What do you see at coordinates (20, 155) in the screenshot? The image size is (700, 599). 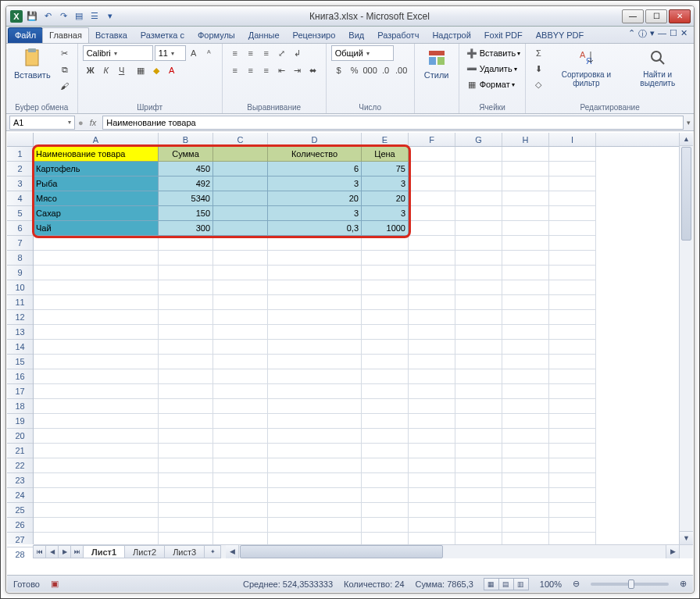 I see `row-header-1: 1` at bounding box center [20, 155].